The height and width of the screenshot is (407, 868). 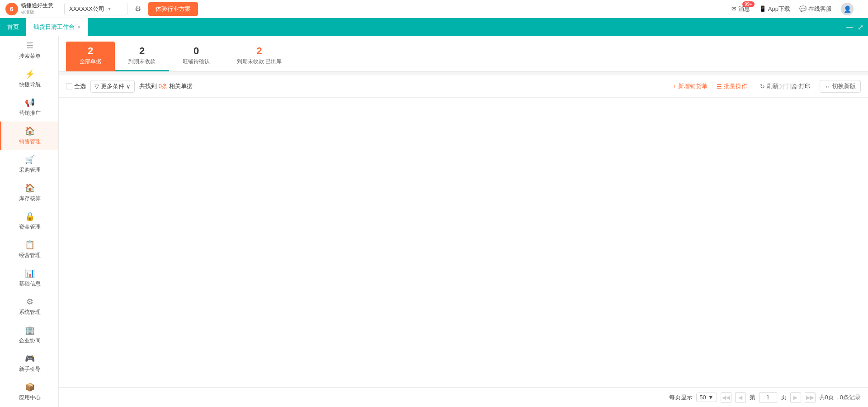 I want to click on refresh-button: ↻ 刷新, so click(x=769, y=86).